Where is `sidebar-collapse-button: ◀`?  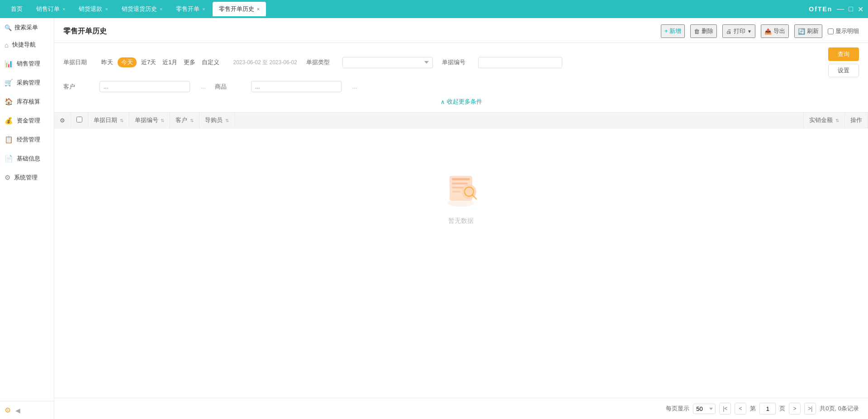 sidebar-collapse-button: ◀ is located at coordinates (18, 410).